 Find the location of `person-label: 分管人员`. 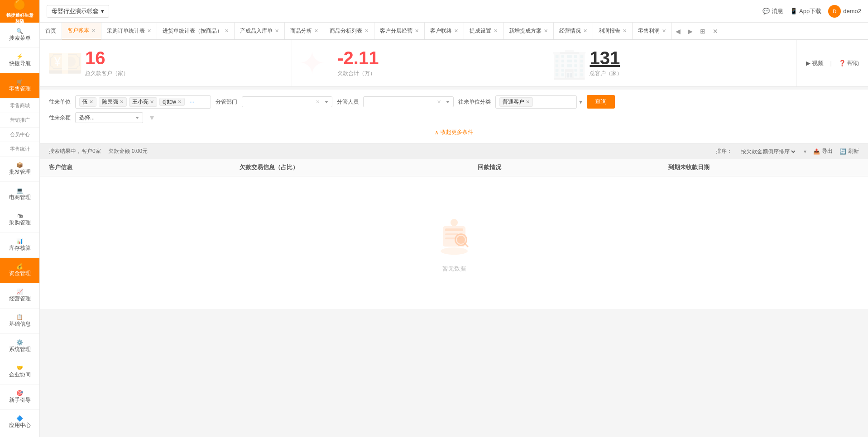

person-label: 分管人员 is located at coordinates (348, 102).